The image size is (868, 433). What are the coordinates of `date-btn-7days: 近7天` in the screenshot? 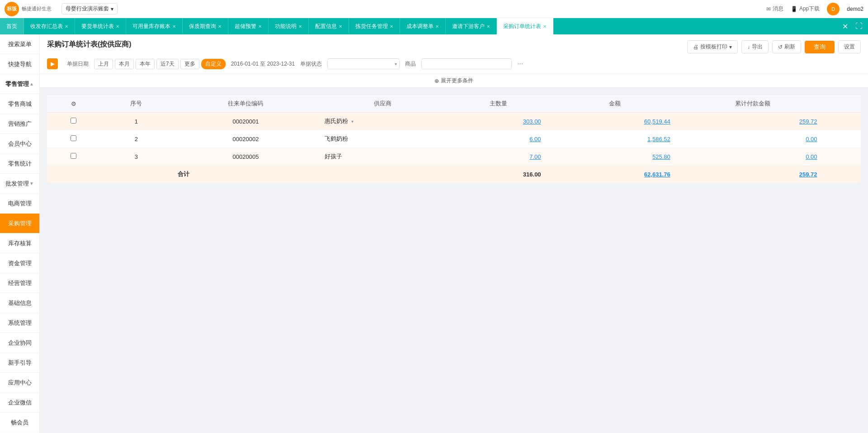 It's located at (167, 64).